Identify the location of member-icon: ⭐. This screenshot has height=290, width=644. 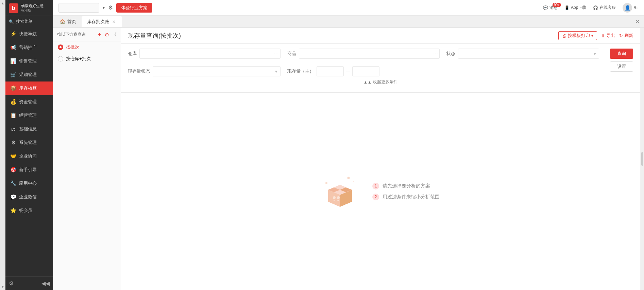
(13, 211).